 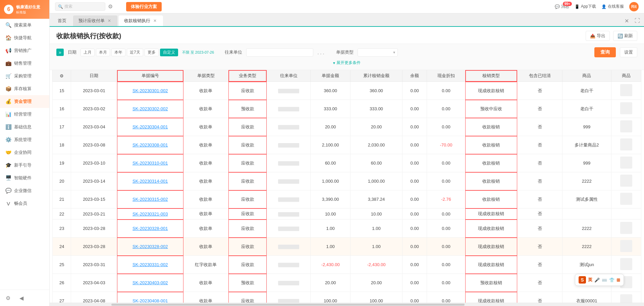 What do you see at coordinates (150, 229) in the screenshot?
I see `bill-no-link: SK-20230328-001` at bounding box center [150, 229].